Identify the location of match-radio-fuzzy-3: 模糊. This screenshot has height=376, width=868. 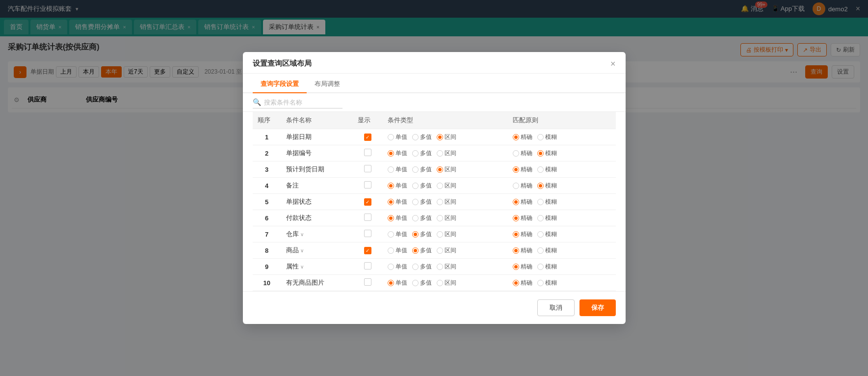
(547, 170).